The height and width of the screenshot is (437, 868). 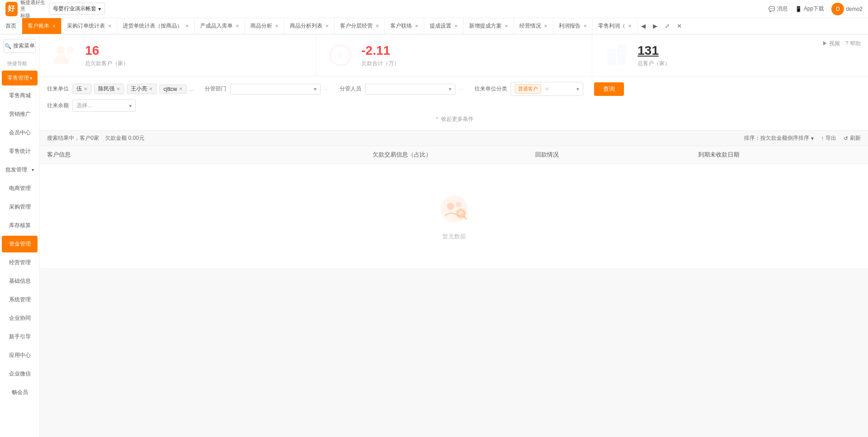 What do you see at coordinates (779, 138) in the screenshot?
I see `sort-selector: 排序：按欠款金额倒序排序 ▾` at bounding box center [779, 138].